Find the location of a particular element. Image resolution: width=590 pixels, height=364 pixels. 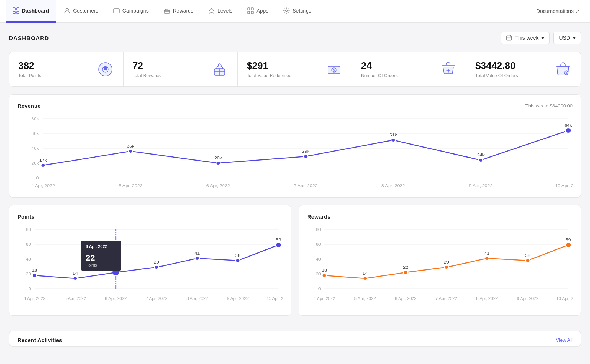

stat-value-redeemed: $291 is located at coordinates (269, 66).